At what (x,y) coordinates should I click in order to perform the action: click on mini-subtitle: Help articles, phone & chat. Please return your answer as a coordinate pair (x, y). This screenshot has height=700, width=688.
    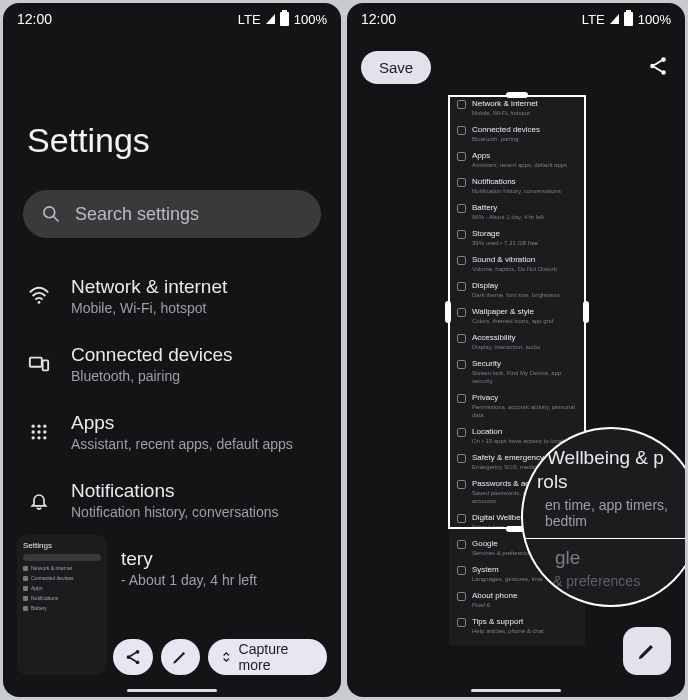
    Looking at the image, I should click on (508, 631).